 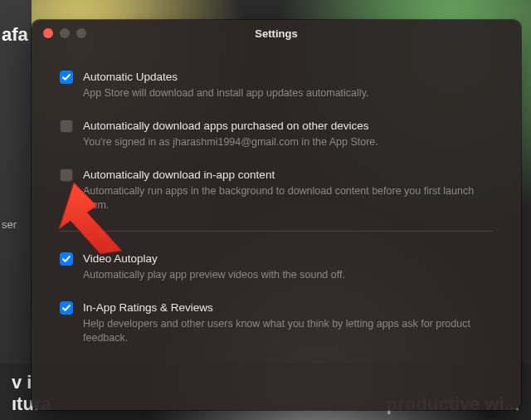 What do you see at coordinates (66, 308) in the screenshot?
I see `checkbox-ratings-reviews` at bounding box center [66, 308].